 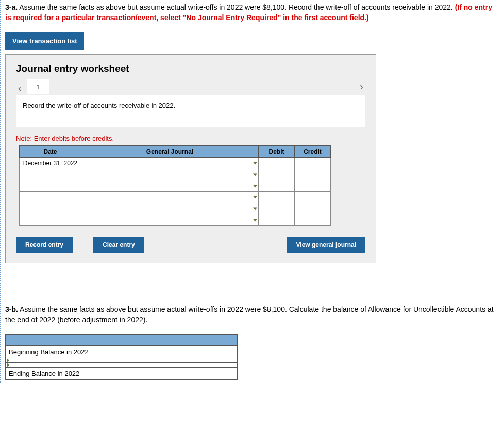 What do you see at coordinates (51, 163) in the screenshot?
I see `date-cell: December 31, 2022` at bounding box center [51, 163].